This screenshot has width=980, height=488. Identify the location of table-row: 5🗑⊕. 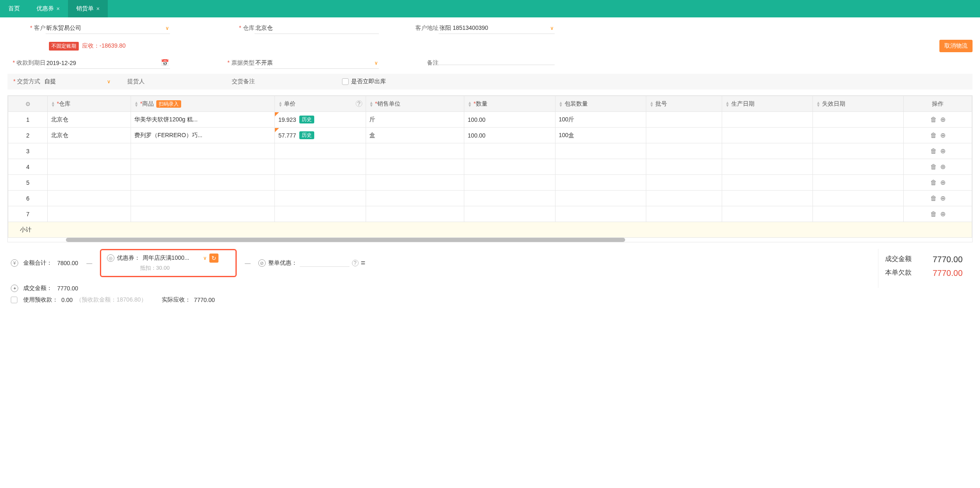
(490, 183).